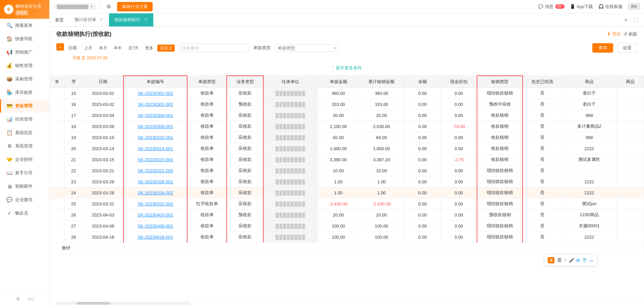  What do you see at coordinates (25, 106) in the screenshot?
I see `sidebar-item-finance: 💳 资金管理` at bounding box center [25, 106].